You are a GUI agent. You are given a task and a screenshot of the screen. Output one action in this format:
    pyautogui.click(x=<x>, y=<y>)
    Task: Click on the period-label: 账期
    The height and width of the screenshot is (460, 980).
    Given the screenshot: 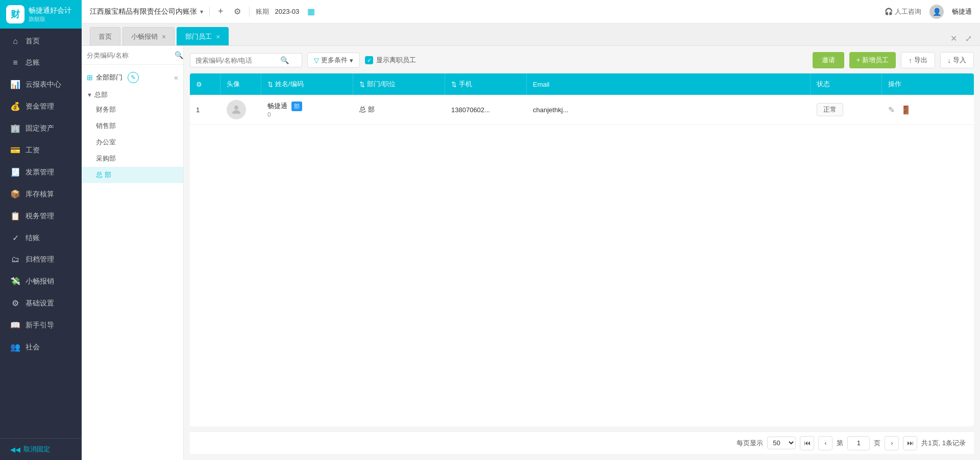 What is the action you would take?
    pyautogui.click(x=262, y=12)
    